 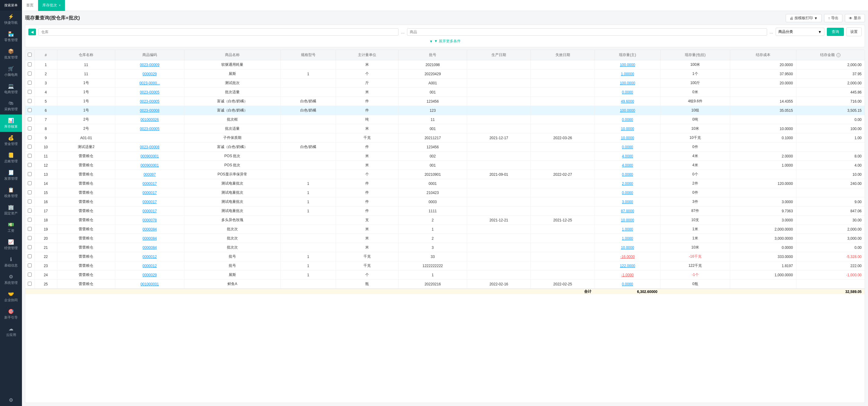 I want to click on sidebar-item-xitong: ⚙ 系统管理, so click(x=11, y=279).